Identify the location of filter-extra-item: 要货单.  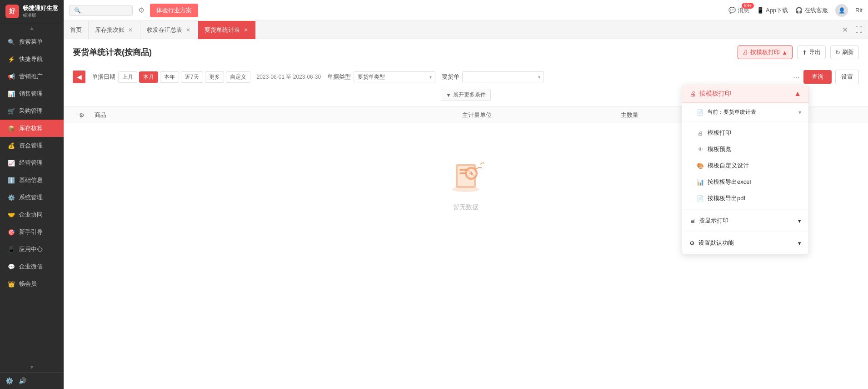
(493, 77).